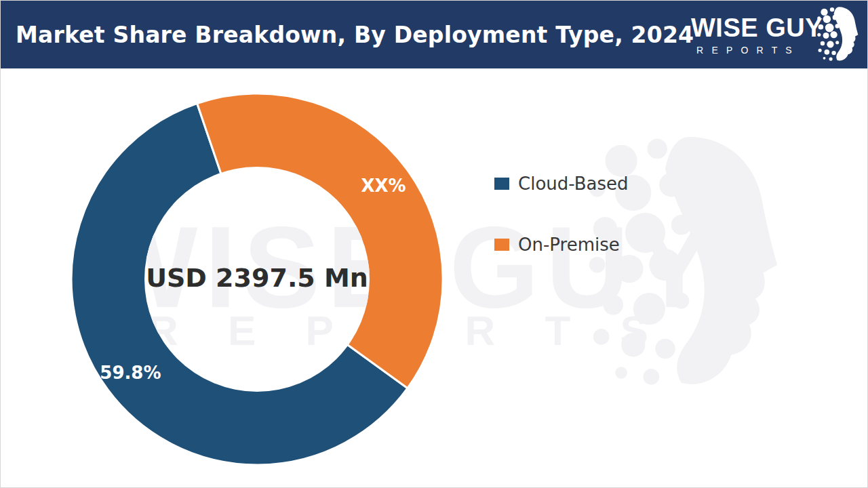 Image resolution: width=868 pixels, height=488 pixels. I want to click on legend-label: On-Premise, so click(569, 245).